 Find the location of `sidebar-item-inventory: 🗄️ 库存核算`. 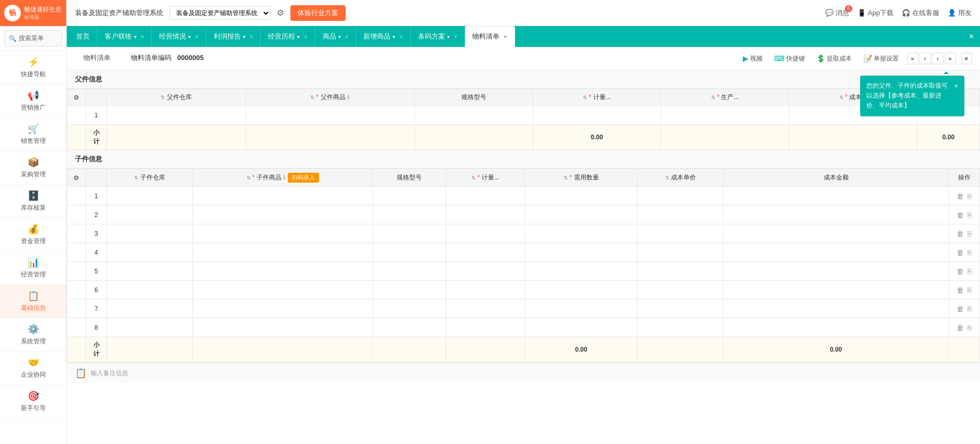

sidebar-item-inventory: 🗄️ 库存核算 is located at coordinates (33, 201).